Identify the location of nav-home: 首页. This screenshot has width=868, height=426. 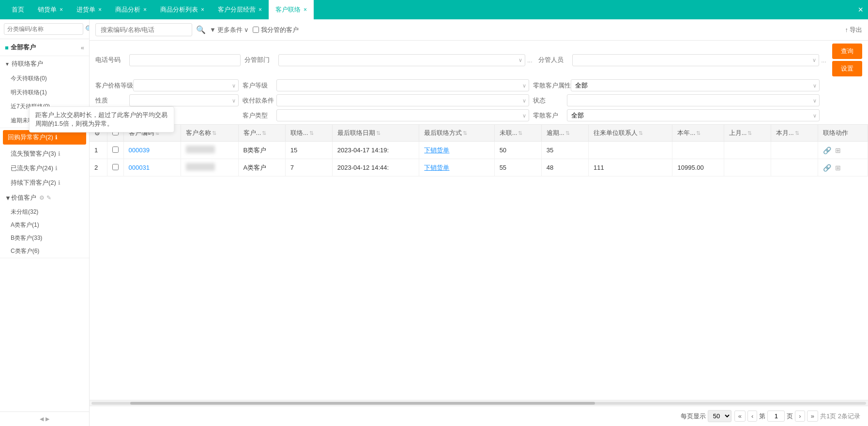
(18, 10).